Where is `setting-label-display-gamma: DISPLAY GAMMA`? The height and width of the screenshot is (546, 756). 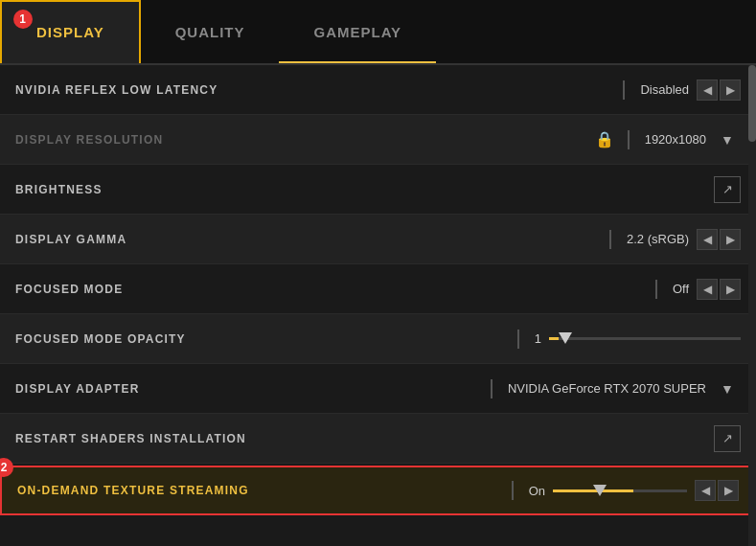 setting-label-display-gamma: DISPLAY GAMMA is located at coordinates (312, 239).